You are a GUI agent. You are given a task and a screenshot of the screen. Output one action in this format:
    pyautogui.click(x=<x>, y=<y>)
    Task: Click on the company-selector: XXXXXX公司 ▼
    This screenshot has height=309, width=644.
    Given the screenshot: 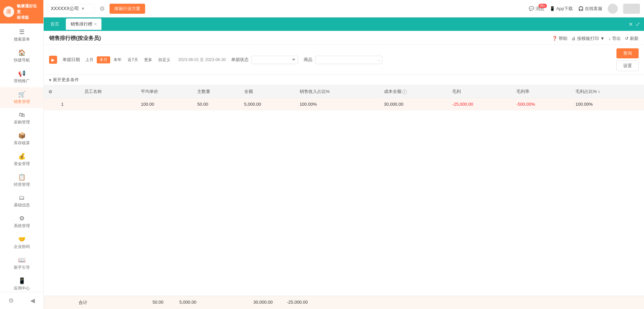 What is the action you would take?
    pyautogui.click(x=71, y=9)
    